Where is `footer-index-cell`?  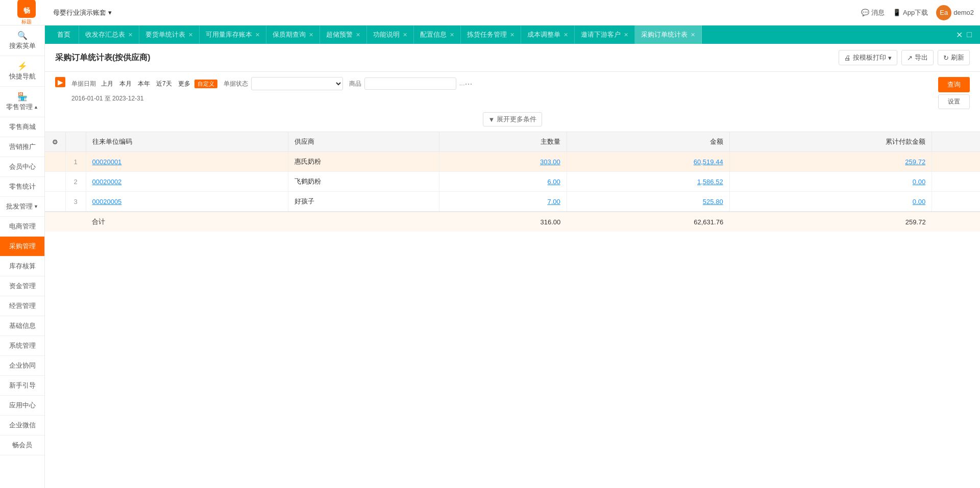
footer-index-cell is located at coordinates (76, 221).